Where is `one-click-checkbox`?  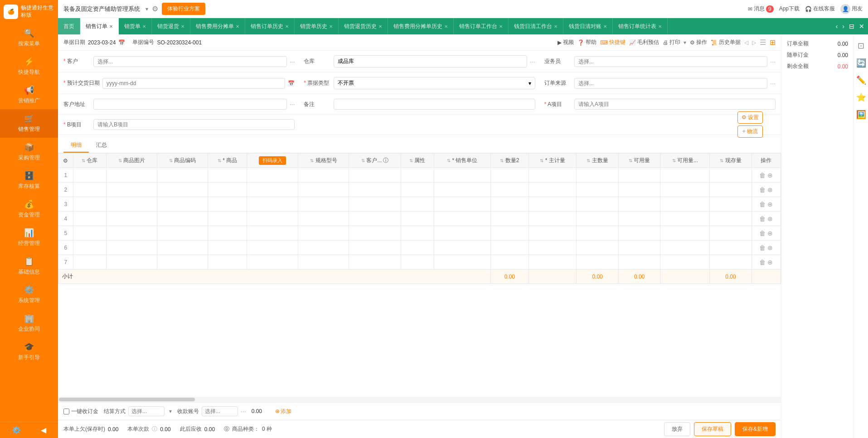
one-click-checkbox is located at coordinates (66, 411).